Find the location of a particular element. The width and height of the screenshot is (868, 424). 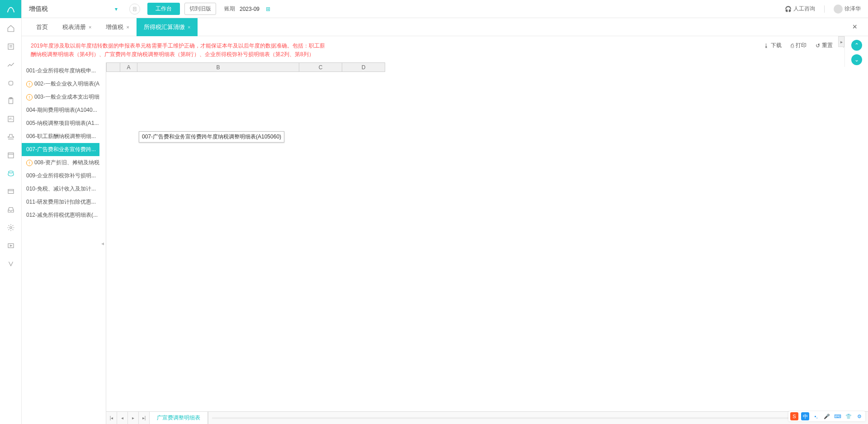

inbox-icon is located at coordinates (11, 210).